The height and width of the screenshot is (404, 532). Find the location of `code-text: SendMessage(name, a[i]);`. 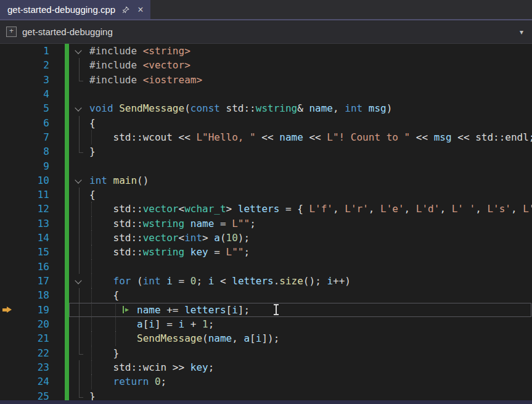

code-text: SendMessage(name, a[i]); is located at coordinates (311, 338).